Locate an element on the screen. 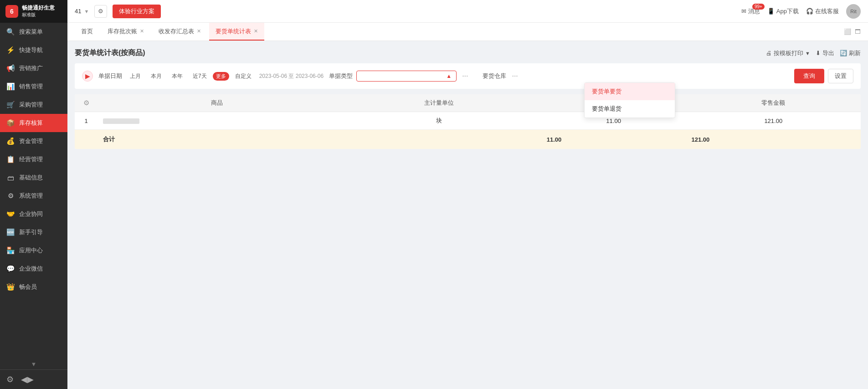 Image resolution: width=868 pixels, height=389 pixels. export-btn: ⬇ 导出 is located at coordinates (825, 53).